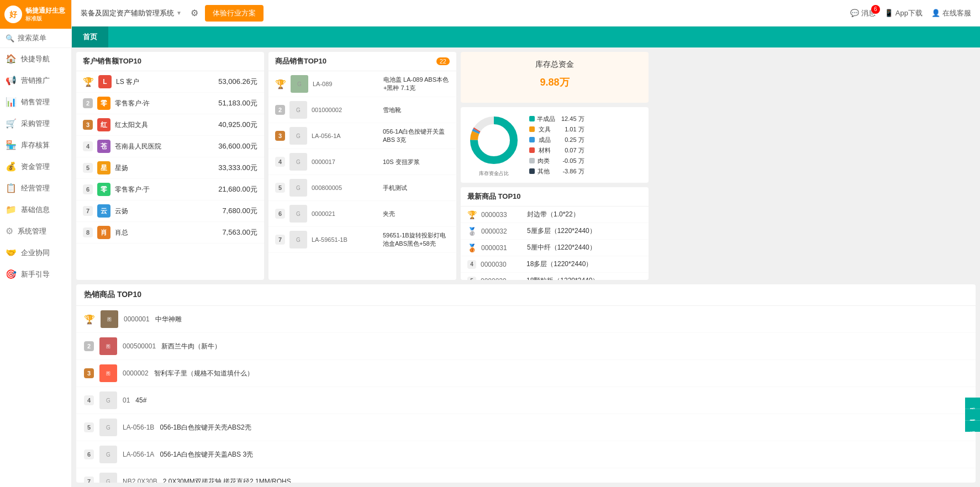 The image size is (980, 487). What do you see at coordinates (502, 264) in the screenshot?
I see `np-code: 0000030` at bounding box center [502, 264].